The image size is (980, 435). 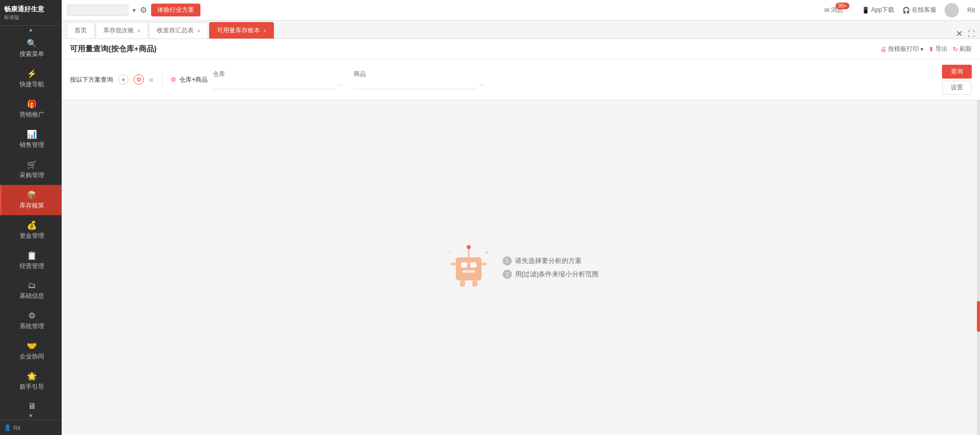 I want to click on sidebar-item-inventory: 📦 库存核算, so click(x=31, y=200).